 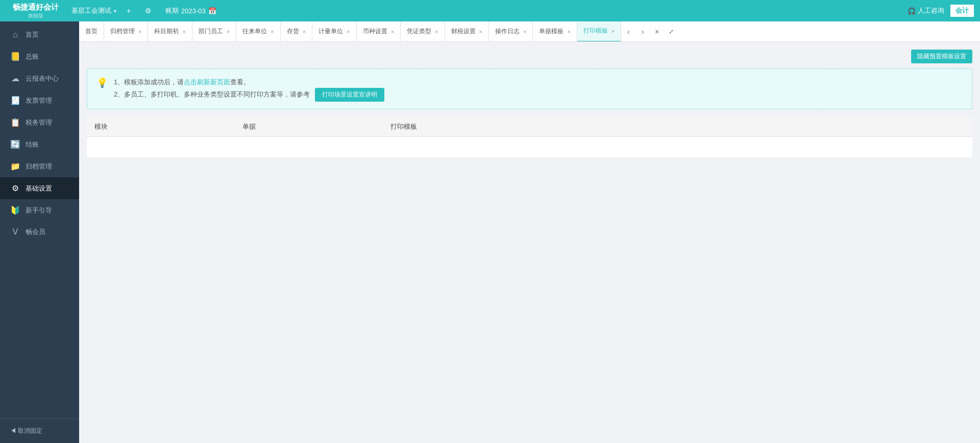 What do you see at coordinates (249, 127) in the screenshot?
I see `th-single-label: 单据` at bounding box center [249, 127].